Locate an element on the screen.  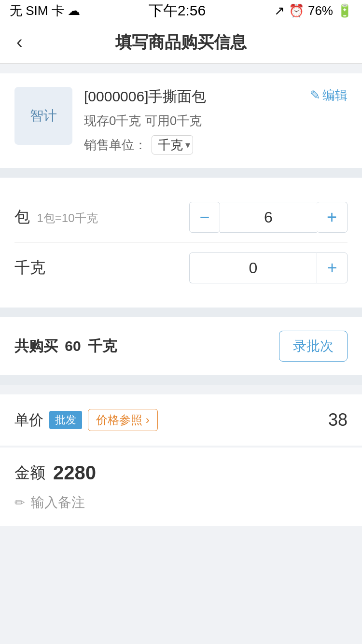
price-label: 单价 is located at coordinates (29, 420).